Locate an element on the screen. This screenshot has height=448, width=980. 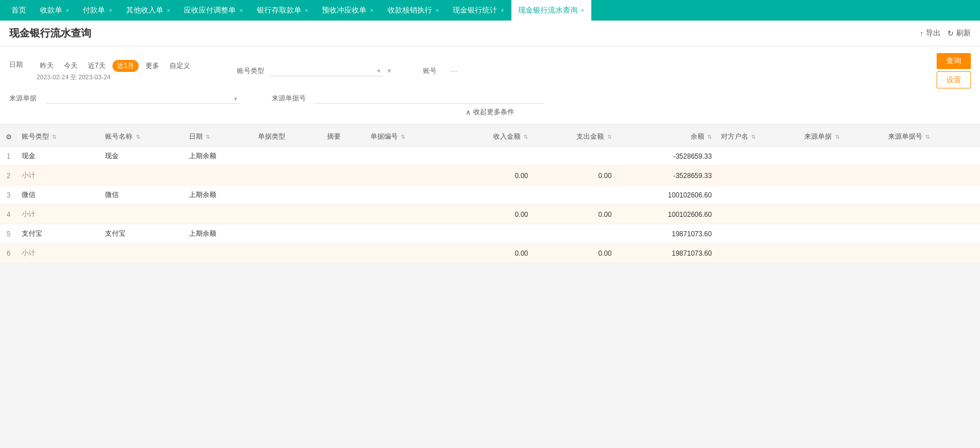
account-no-ellipsis: ··· is located at coordinates (454, 71).